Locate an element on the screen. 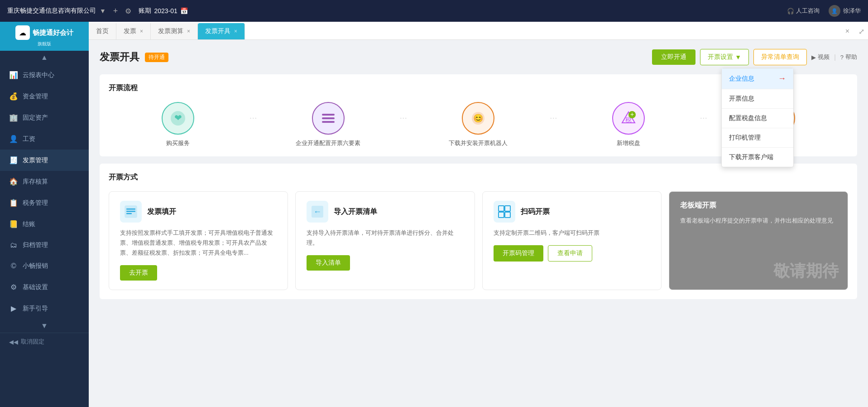  method-card-manual: 发票填开 支持按照发票样式手工填开发票；可开具增值税电子普通发票、增值税普通发票… is located at coordinates (198, 241).